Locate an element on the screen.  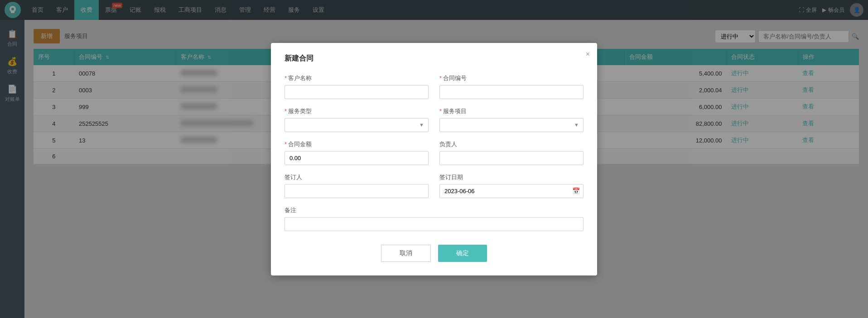
form-grid: * 客户名称 * 合同编号 * 服务类型 is located at coordinates (434, 136).